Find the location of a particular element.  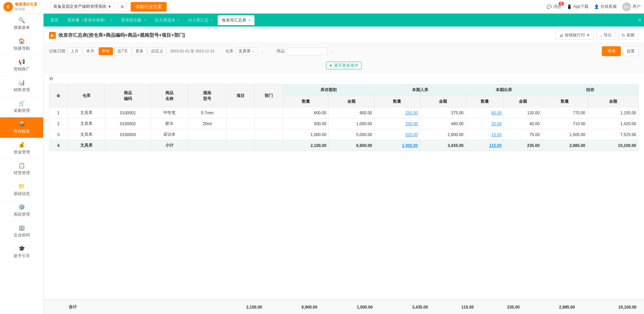

row-goods-name: 胶水 is located at coordinates (169, 124).